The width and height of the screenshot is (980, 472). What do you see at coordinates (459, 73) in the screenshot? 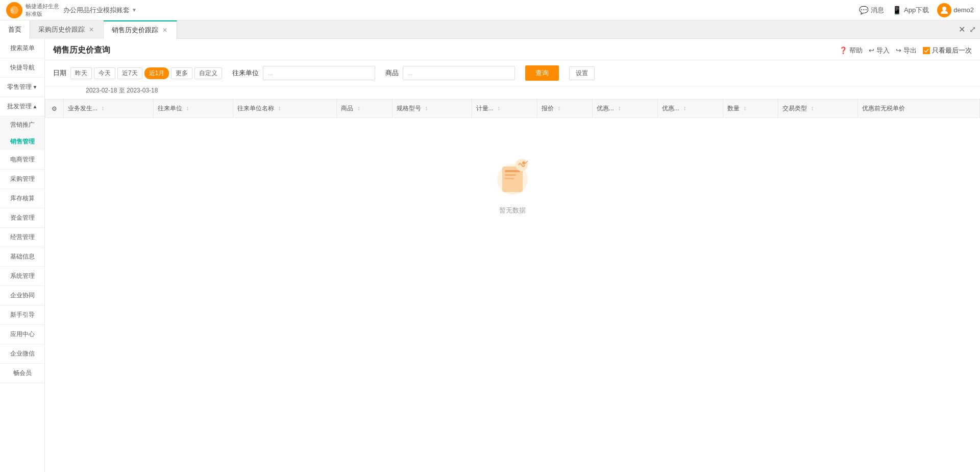
I see `product-input: ...` at bounding box center [459, 73].